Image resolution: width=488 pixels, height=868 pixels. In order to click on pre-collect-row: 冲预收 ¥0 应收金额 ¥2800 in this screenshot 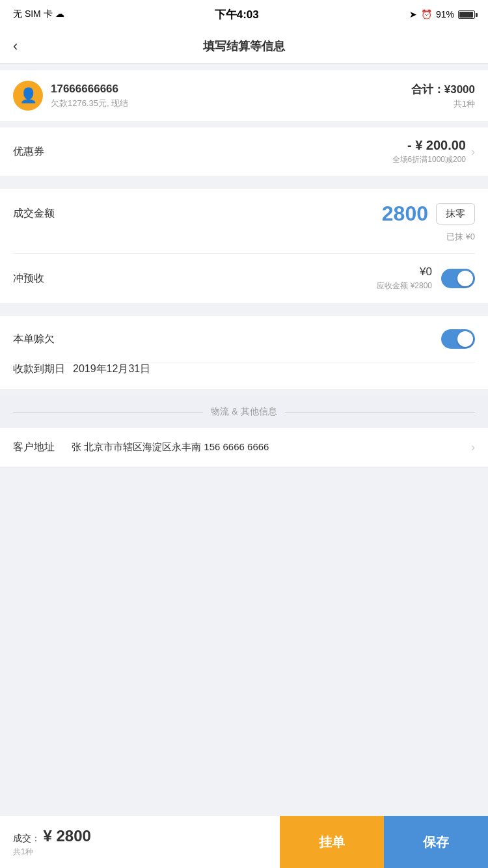, I will do `click(244, 278)`.